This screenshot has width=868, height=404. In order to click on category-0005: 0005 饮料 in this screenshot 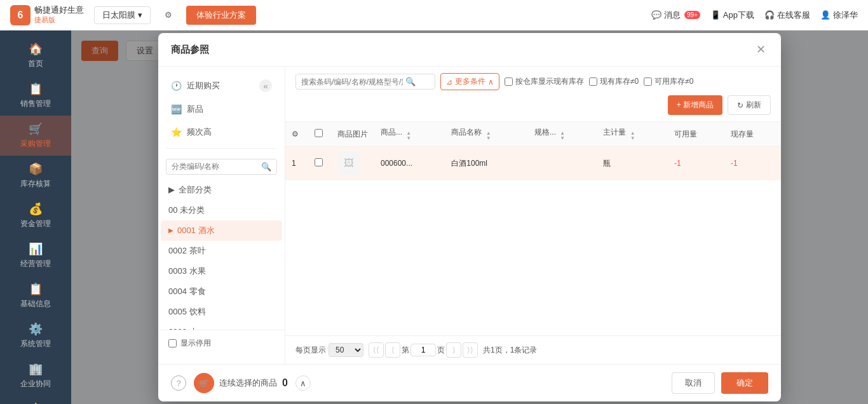, I will do `click(221, 312)`.